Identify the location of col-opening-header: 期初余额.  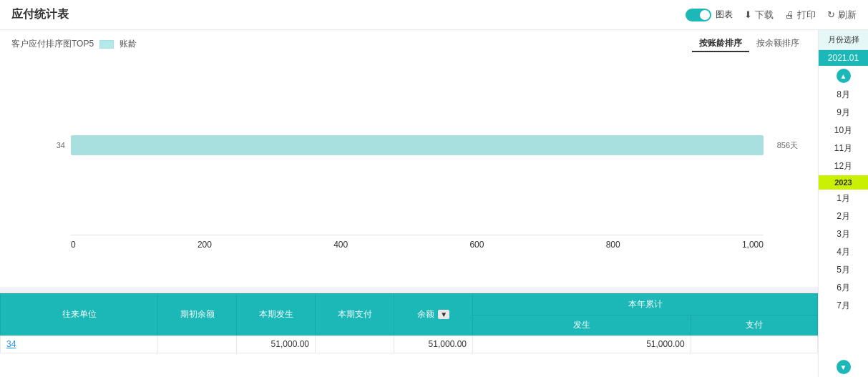
(198, 315).